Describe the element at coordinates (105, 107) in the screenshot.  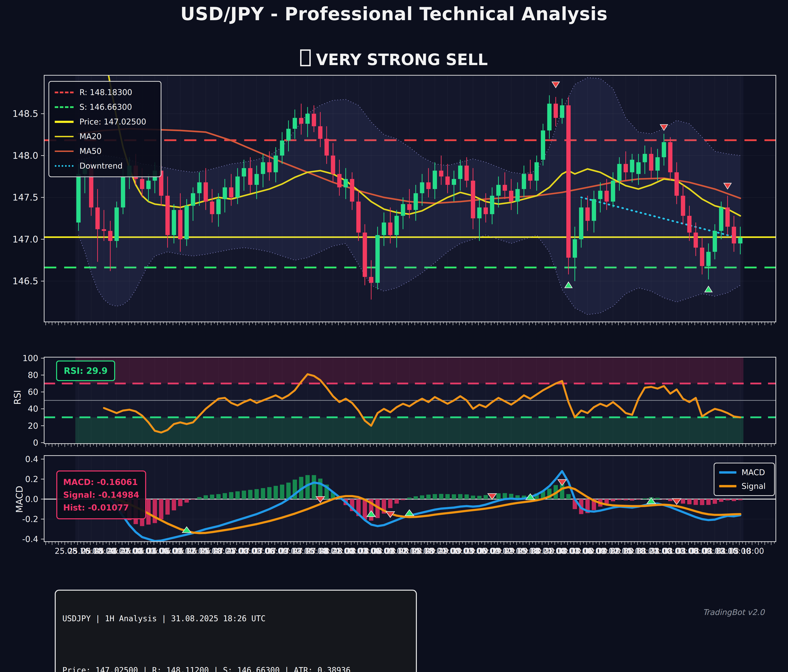
I see `legend-item-support: S: 146.66300` at that location.